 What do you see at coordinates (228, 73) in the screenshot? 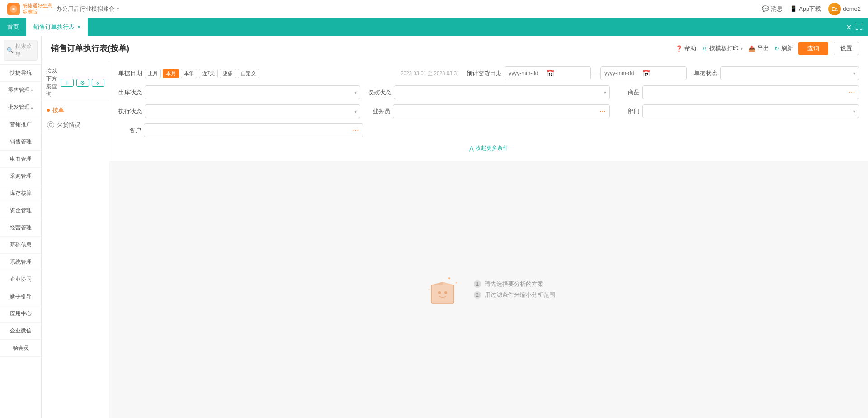
I see `pill-more: 更多` at bounding box center [228, 73].